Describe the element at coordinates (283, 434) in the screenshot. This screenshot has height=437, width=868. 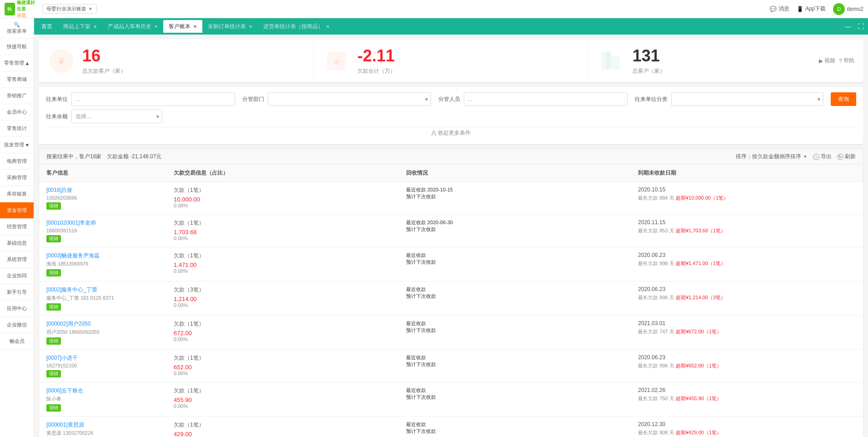
I see `debt-amount: 429.00` at that location.